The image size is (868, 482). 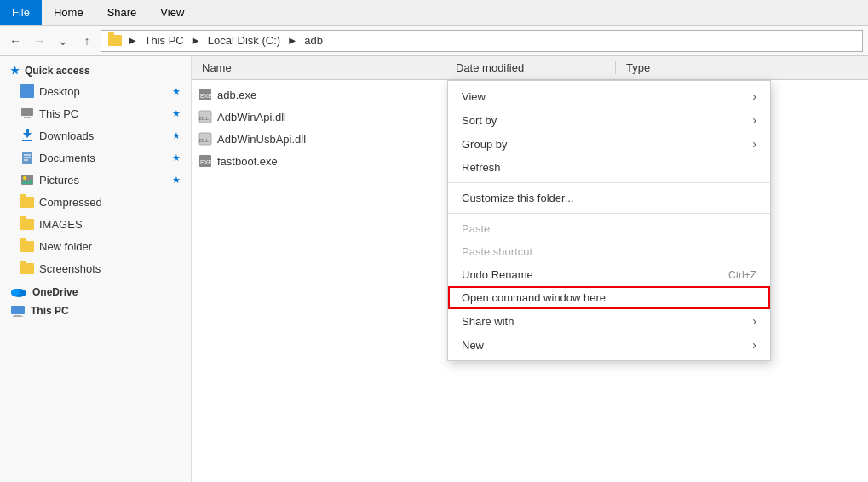 What do you see at coordinates (63, 41) in the screenshot?
I see `recent-button: ⌄` at bounding box center [63, 41].